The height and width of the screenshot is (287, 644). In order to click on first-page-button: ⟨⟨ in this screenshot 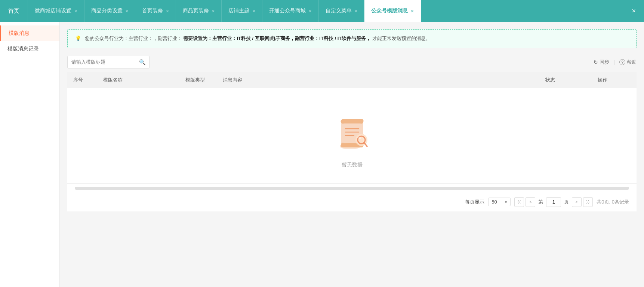, I will do `click(519, 202)`.